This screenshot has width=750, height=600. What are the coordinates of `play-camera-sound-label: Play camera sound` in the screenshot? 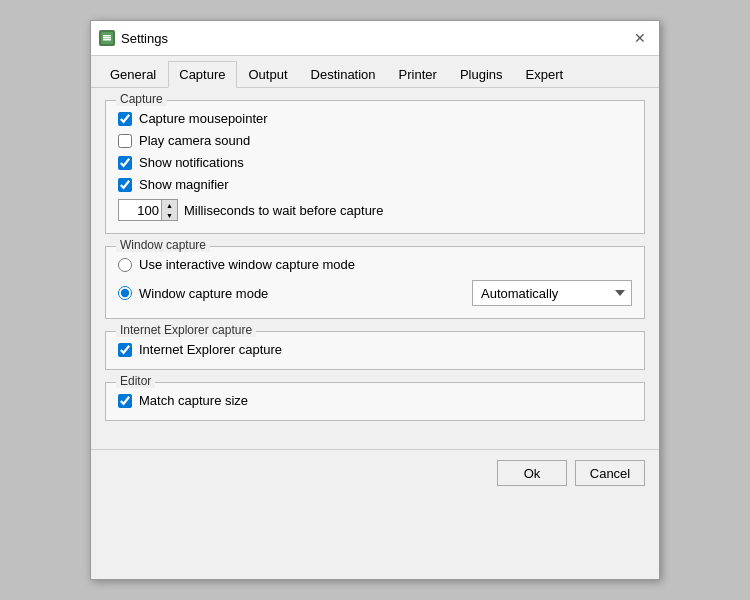 It's located at (194, 140).